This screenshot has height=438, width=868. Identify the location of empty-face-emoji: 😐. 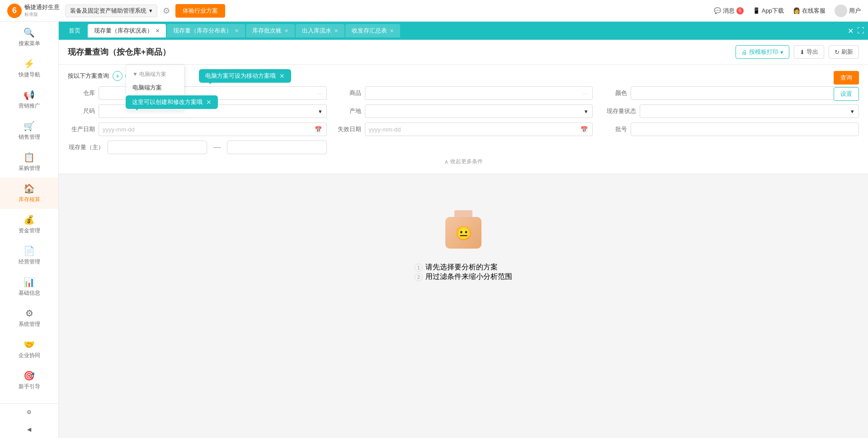
(464, 233).